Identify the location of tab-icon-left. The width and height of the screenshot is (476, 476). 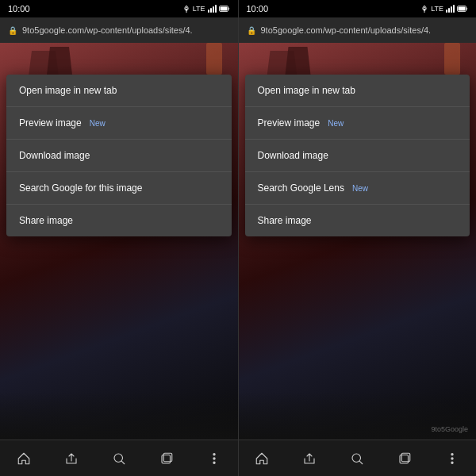
(167, 459).